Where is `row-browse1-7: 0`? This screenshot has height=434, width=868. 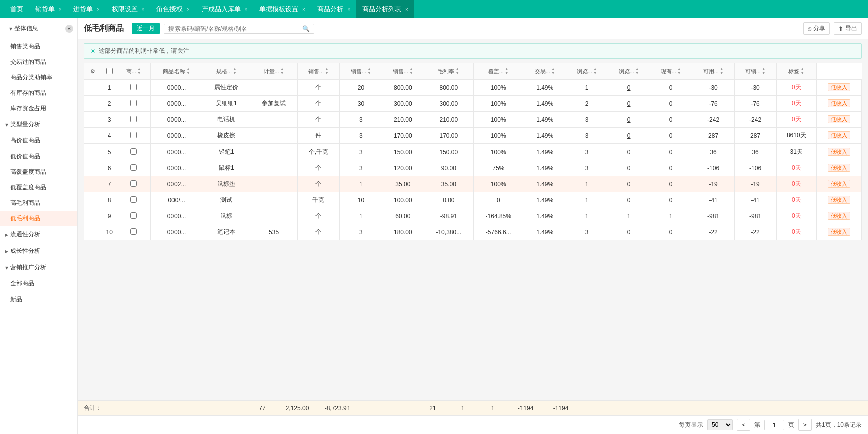 row-browse1-7: 0 is located at coordinates (629, 200).